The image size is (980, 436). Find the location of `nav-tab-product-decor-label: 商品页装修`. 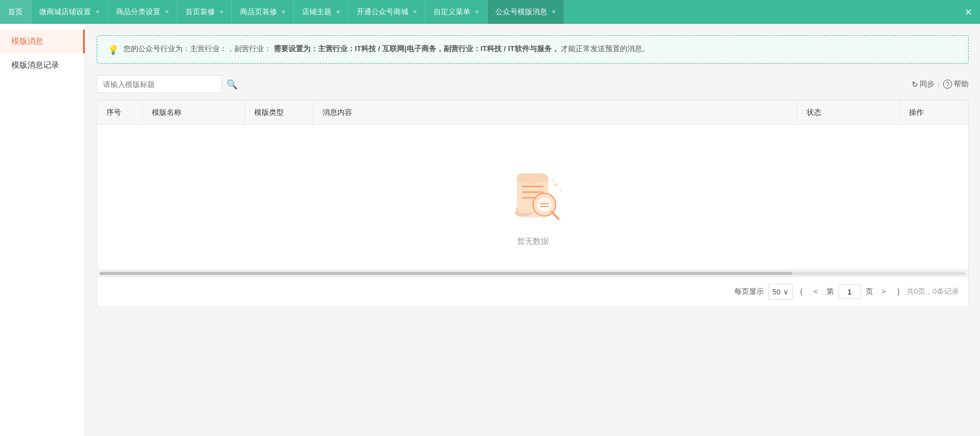

nav-tab-product-decor-label: 商品页装修 is located at coordinates (258, 12).